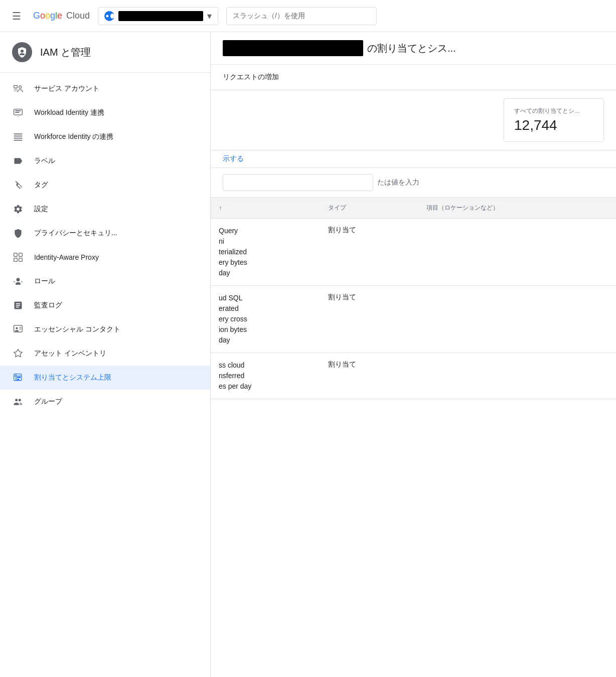 This screenshot has width=616, height=677. What do you see at coordinates (60, 16) in the screenshot?
I see `logo-e: e` at bounding box center [60, 16].